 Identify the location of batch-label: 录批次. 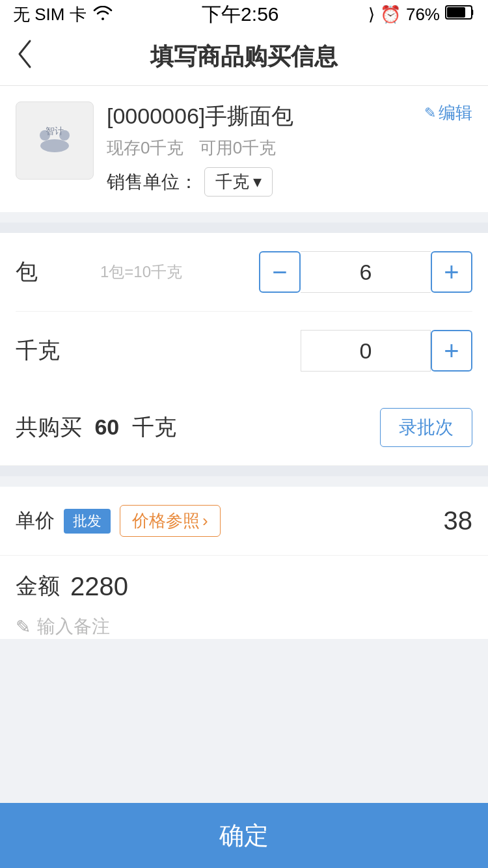
(426, 427).